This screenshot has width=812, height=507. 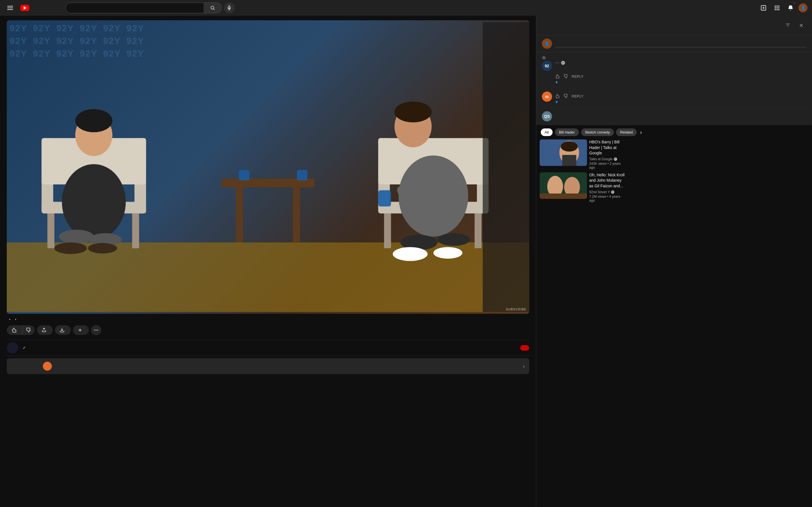 I want to click on thumbs-down-icon, so click(x=29, y=330).